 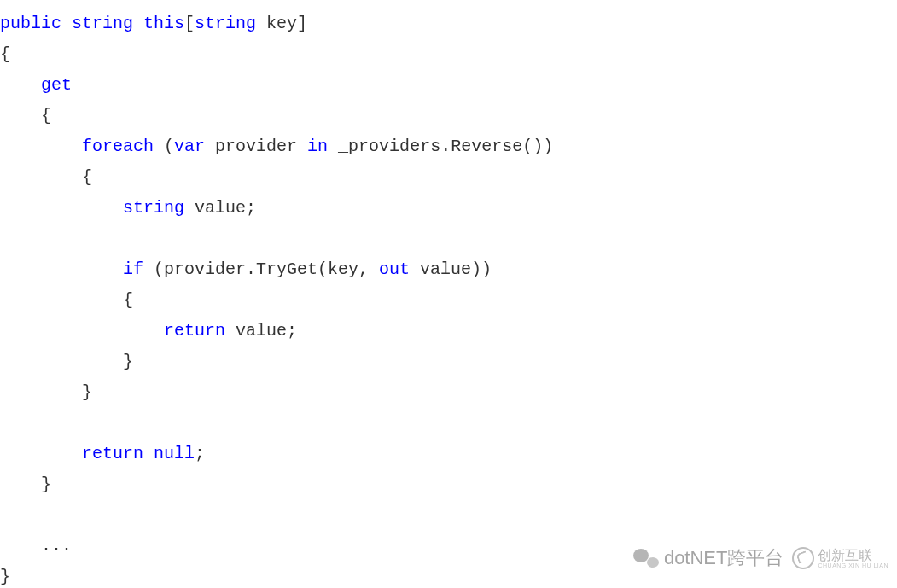 I want to click on code-token: get, so click(x=56, y=85).